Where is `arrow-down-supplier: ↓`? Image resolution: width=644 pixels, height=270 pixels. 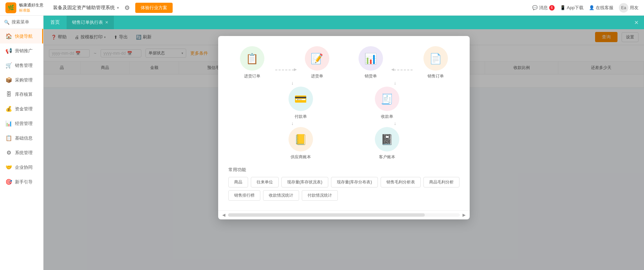 arrow-down-supplier: ↓ is located at coordinates (293, 123).